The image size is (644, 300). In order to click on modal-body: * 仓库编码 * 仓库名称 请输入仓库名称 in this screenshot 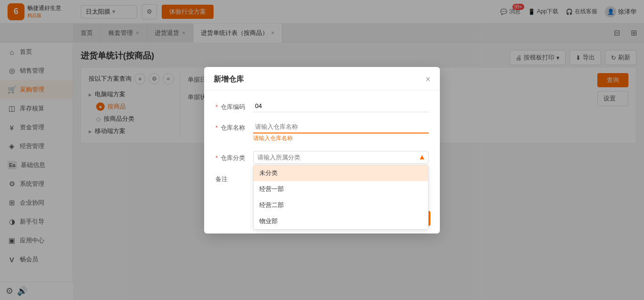, I will do `click(322, 148)`.